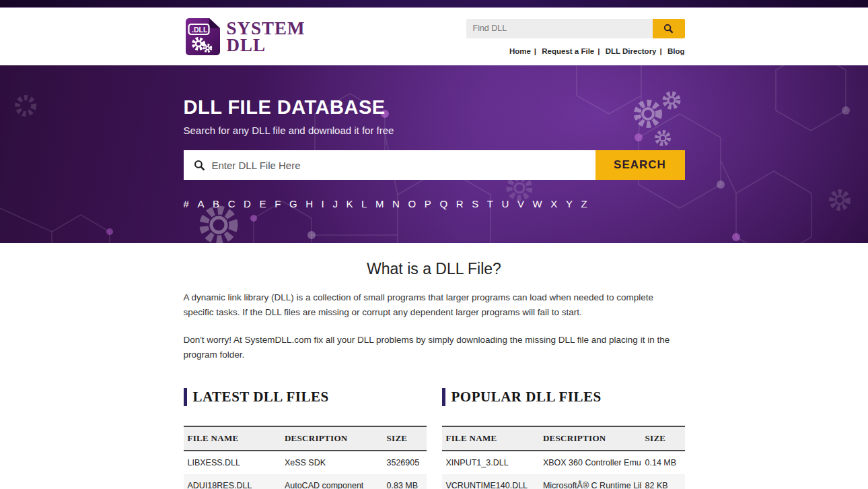 The image size is (868, 489). What do you see at coordinates (506, 203) in the screenshot?
I see `alphabet-link-U: U` at bounding box center [506, 203].